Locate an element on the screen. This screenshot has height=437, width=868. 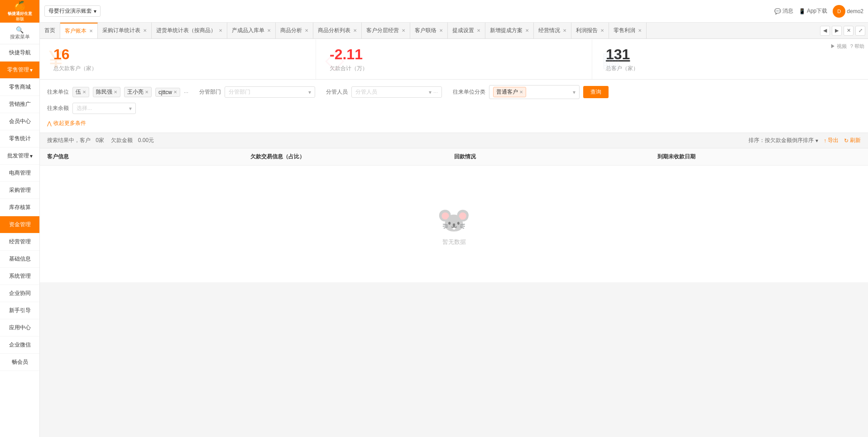
tab-purchase-order-stats: 采购订单统计表 ✕ is located at coordinates (125, 31).